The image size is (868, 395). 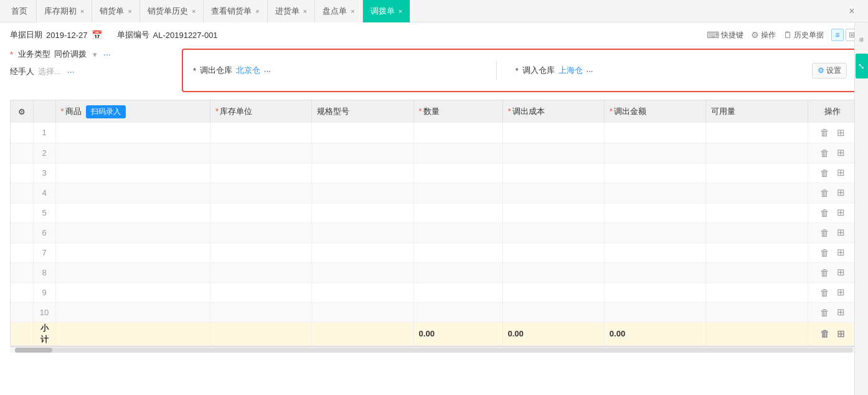 I want to click on tab-inventory-count-close: ×, so click(x=352, y=11).